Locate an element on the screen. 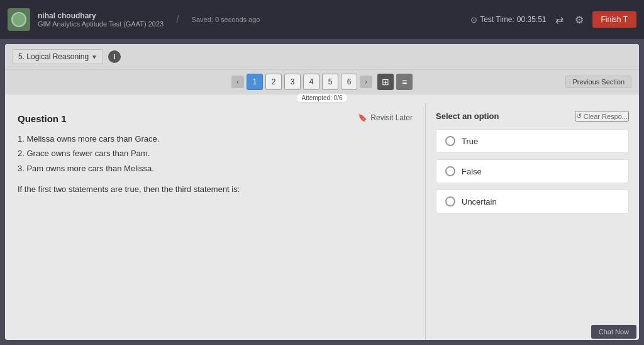 Image resolution: width=644 pixels, height=345 pixels. exam-title: GIM Analytics Aptitude Test (GAAT) 2023 is located at coordinates (101, 24).